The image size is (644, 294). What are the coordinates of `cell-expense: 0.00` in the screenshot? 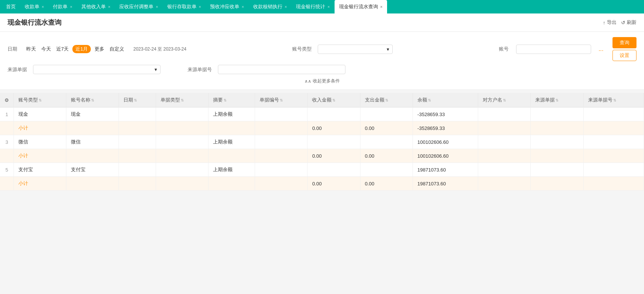 It's located at (386, 184).